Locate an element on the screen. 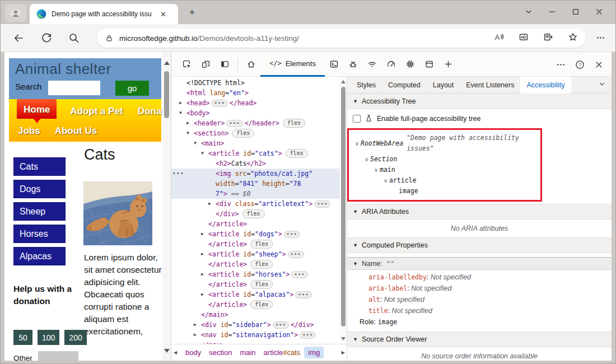 Image resolution: width=616 pixels, height=364 pixels. browser-tab: Demo page with accessibility issu ✕ is located at coordinates (104, 14).